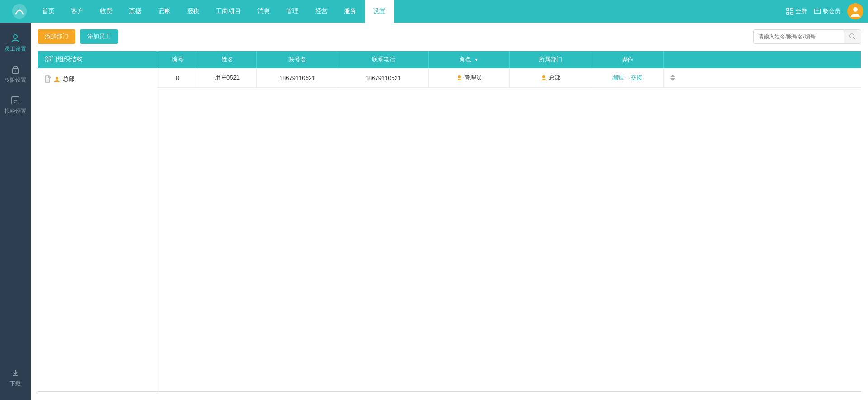  Describe the element at coordinates (551, 60) in the screenshot. I see `th-dept: 所属部门` at that location.